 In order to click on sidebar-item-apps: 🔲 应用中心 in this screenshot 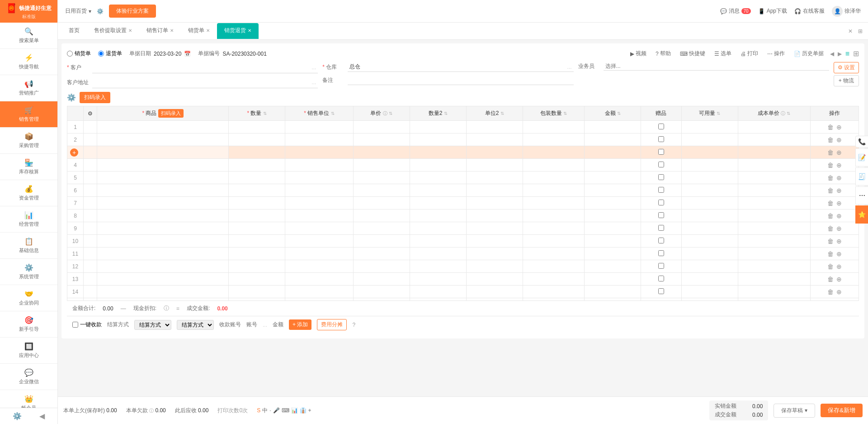, I will do `click(29, 351)`.